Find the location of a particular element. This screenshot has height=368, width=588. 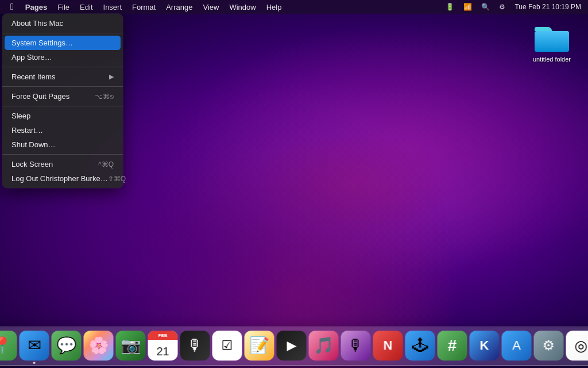

menubar-insert: Insert is located at coordinates (113, 7).